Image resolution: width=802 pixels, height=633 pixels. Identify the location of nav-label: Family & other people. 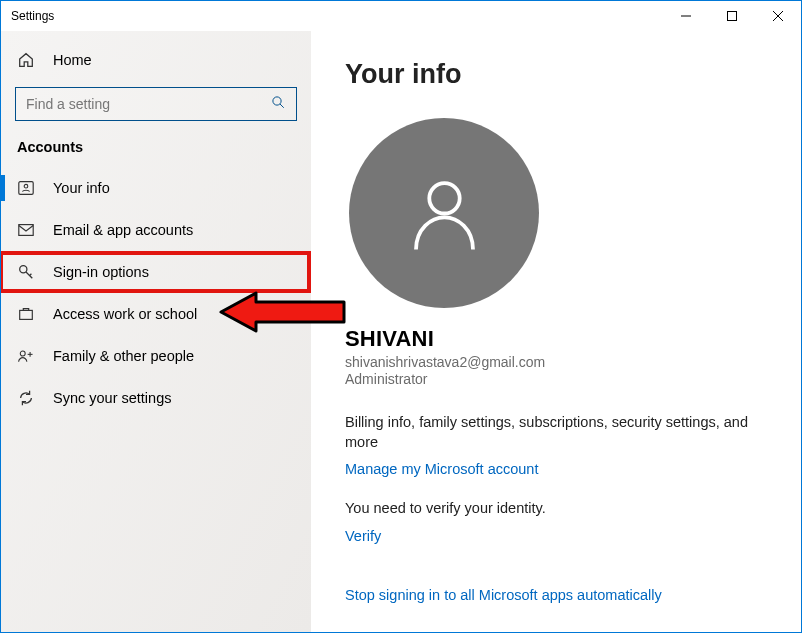
(124, 356).